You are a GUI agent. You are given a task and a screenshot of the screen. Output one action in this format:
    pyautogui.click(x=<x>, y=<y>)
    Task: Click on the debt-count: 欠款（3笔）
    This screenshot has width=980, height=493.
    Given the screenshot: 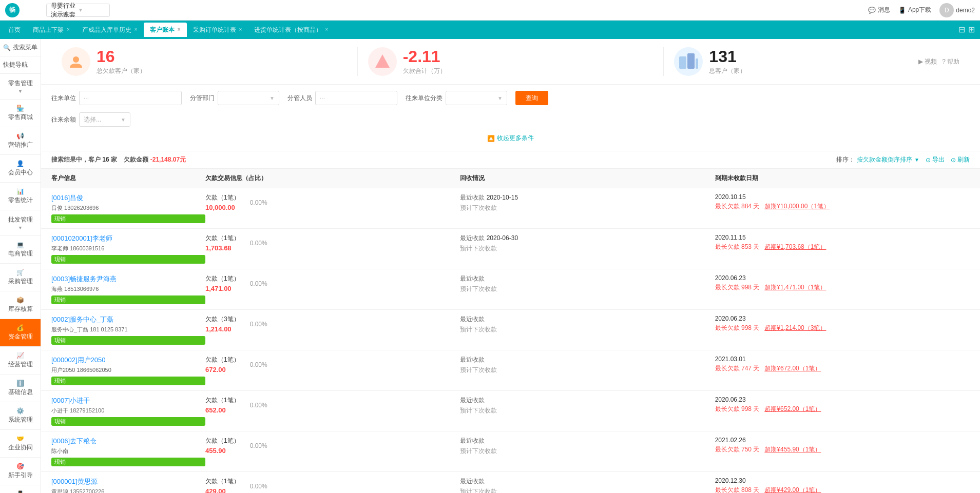 What is the action you would take?
    pyautogui.click(x=223, y=319)
    